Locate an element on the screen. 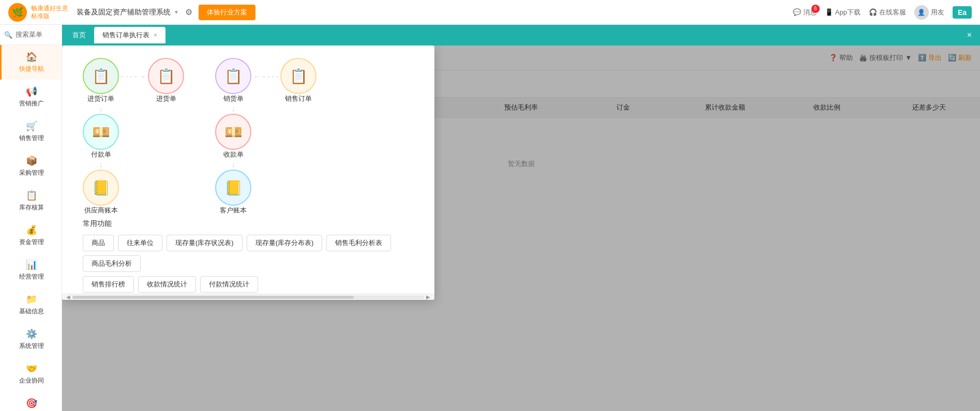 Image resolution: width=980 pixels, height=411 pixels. func-payment-stats: 付款情况统计 is located at coordinates (229, 284).